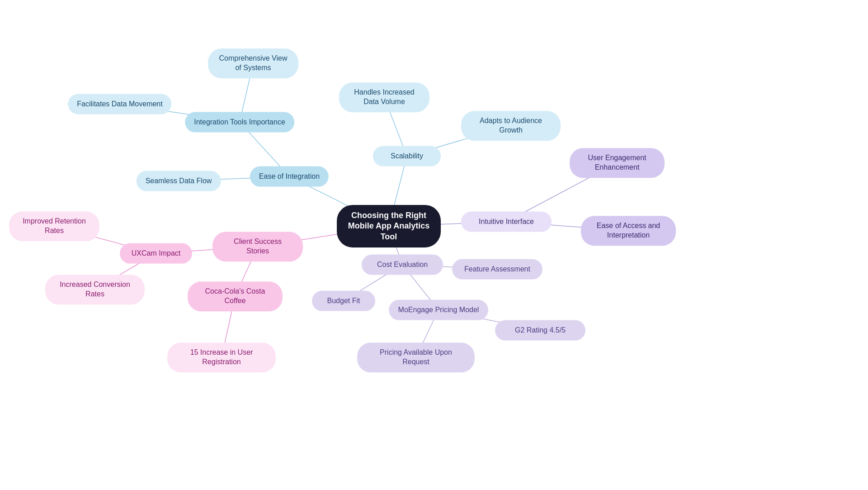 Image resolution: width=868 pixels, height=490 pixels. Describe the element at coordinates (384, 97) in the screenshot. I see `handles-data-node: Handles Increased Data Volume` at that location.